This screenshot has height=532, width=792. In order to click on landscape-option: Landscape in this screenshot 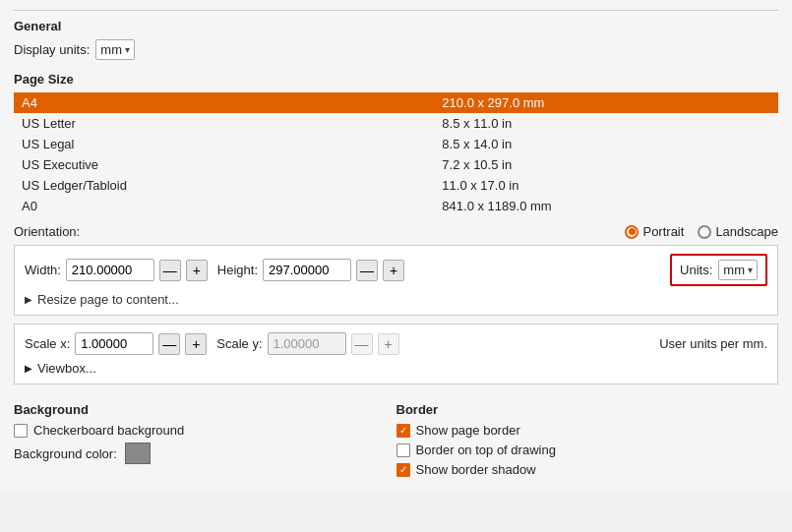, I will do `click(738, 232)`.